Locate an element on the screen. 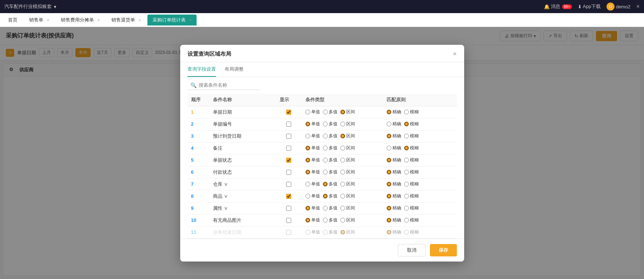 This screenshot has width=644, height=279. notification-btn: 🔔 消息 99+ is located at coordinates (558, 7).